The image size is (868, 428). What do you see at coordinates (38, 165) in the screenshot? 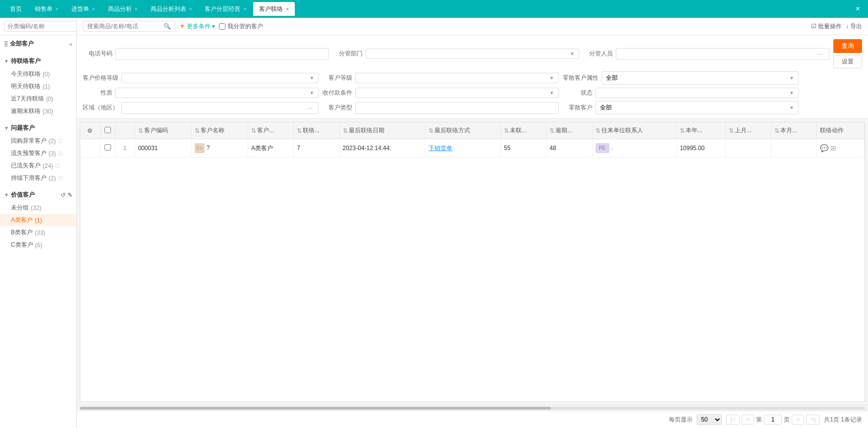
I see `sidebar-item-churned: 已流失客户(24) ⓘ` at bounding box center [38, 165].